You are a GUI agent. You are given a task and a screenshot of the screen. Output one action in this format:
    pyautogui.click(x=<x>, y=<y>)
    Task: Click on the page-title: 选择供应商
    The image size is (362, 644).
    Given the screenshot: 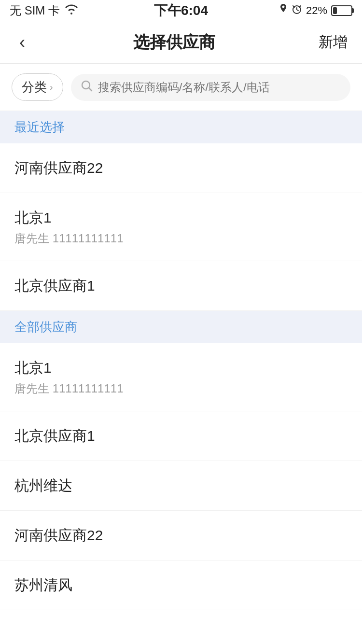 What is the action you would take?
    pyautogui.click(x=174, y=42)
    